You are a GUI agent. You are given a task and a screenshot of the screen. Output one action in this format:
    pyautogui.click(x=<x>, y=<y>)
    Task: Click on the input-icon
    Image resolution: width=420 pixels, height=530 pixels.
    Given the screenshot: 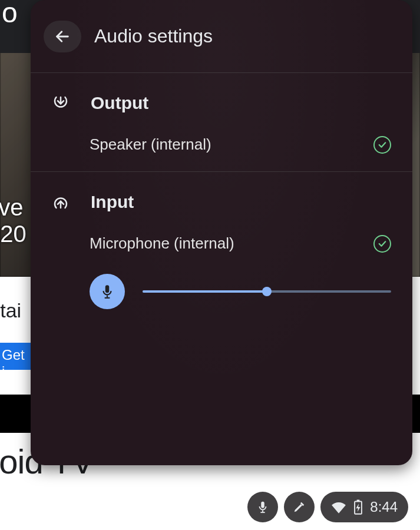 What is the action you would take?
    pyautogui.click(x=61, y=202)
    